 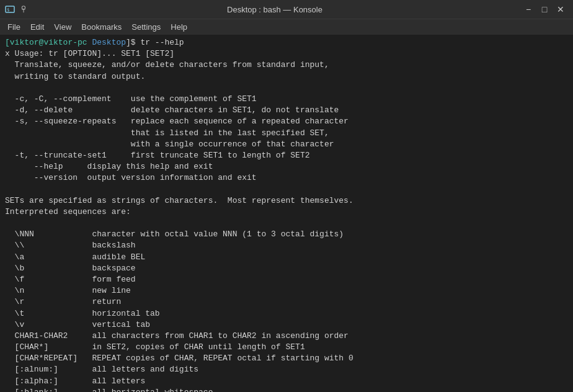 I want to click on prompt-path: Desktop, so click(x=107, y=43).